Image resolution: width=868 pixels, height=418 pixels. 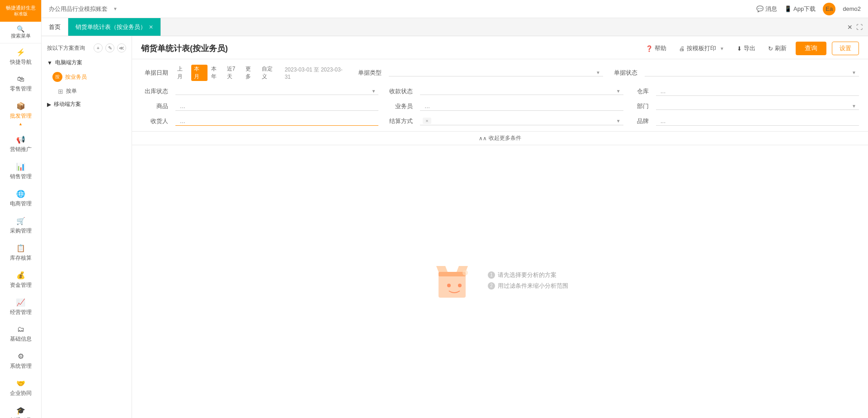 What do you see at coordinates (21, 209) in the screenshot?
I see `sidebar: 畅捷通好生意 标准版 🔍 搜索菜单 ⚡ 快捷导航 🛍 零售管理 📦 批发管理 ▲…` at bounding box center [21, 209].